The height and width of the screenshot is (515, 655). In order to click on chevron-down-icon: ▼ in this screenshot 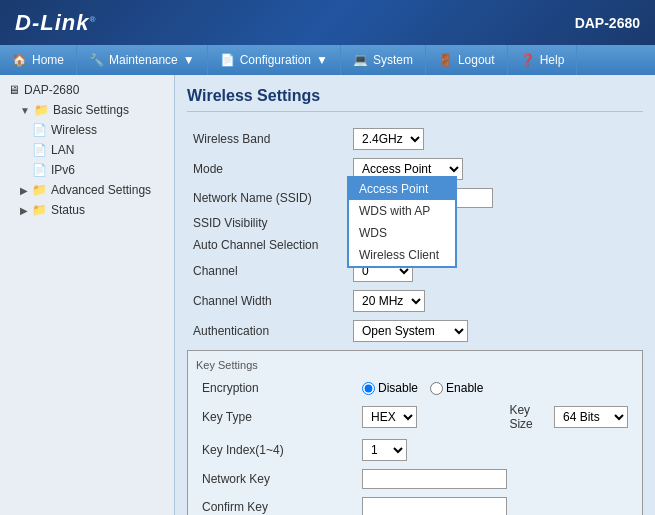, I will do `click(189, 60)`.